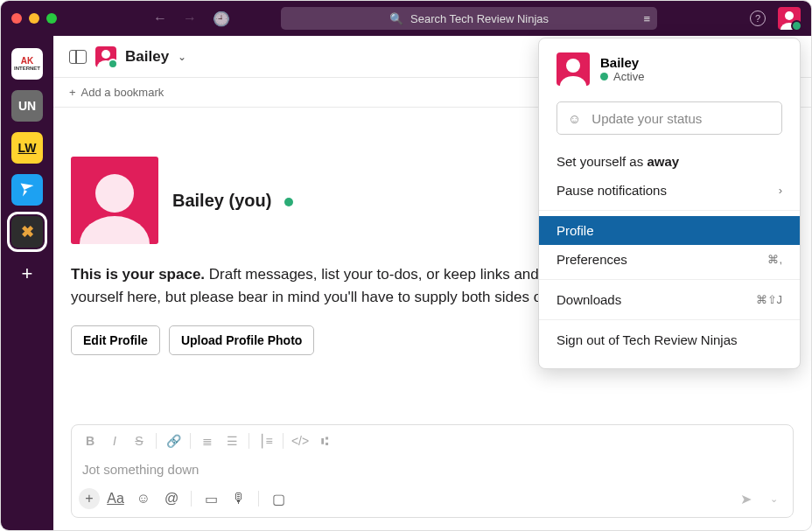  What do you see at coordinates (278, 499) in the screenshot?
I see `shortcuts-icon: ▢` at bounding box center [278, 499].